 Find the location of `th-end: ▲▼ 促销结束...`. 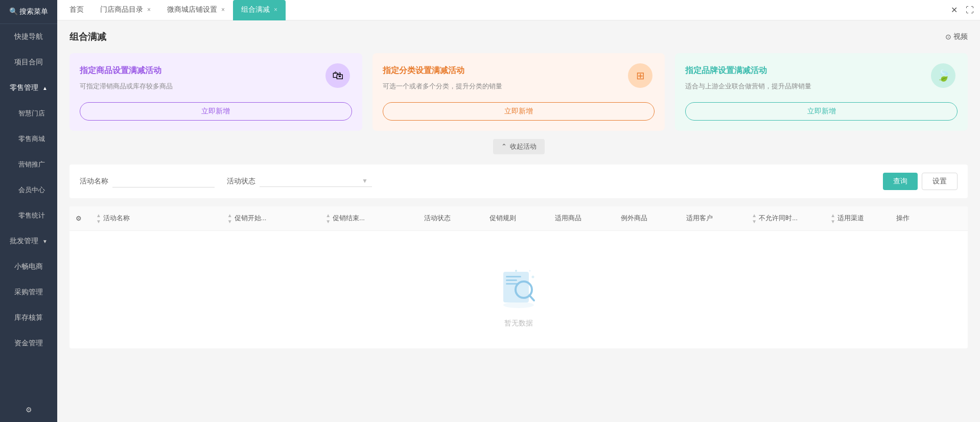

th-end: ▲▼ 促销结束... is located at coordinates (375, 219).